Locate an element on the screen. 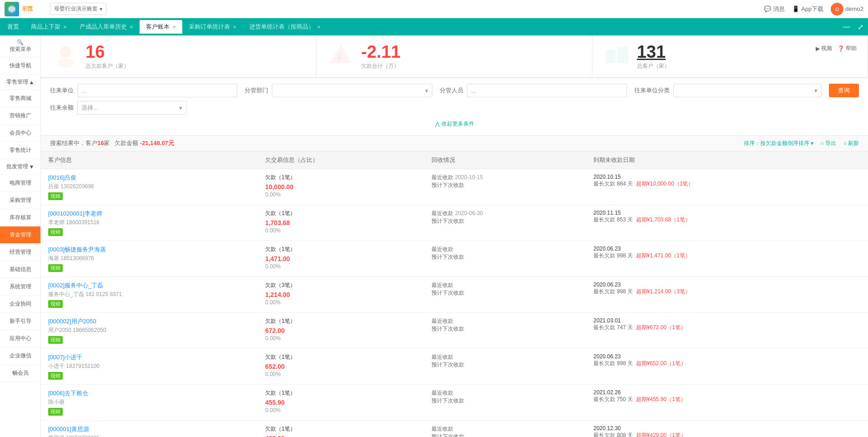 The image size is (868, 437). sidebar-item-member-plan: 畅会员 is located at coordinates (20, 373).